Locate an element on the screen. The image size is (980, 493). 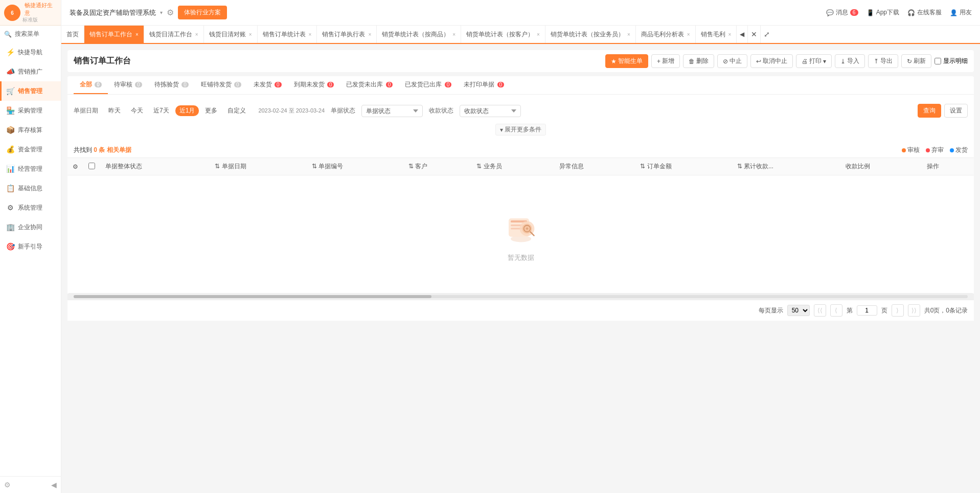
date-opt-more: 更多 is located at coordinates (211, 110).